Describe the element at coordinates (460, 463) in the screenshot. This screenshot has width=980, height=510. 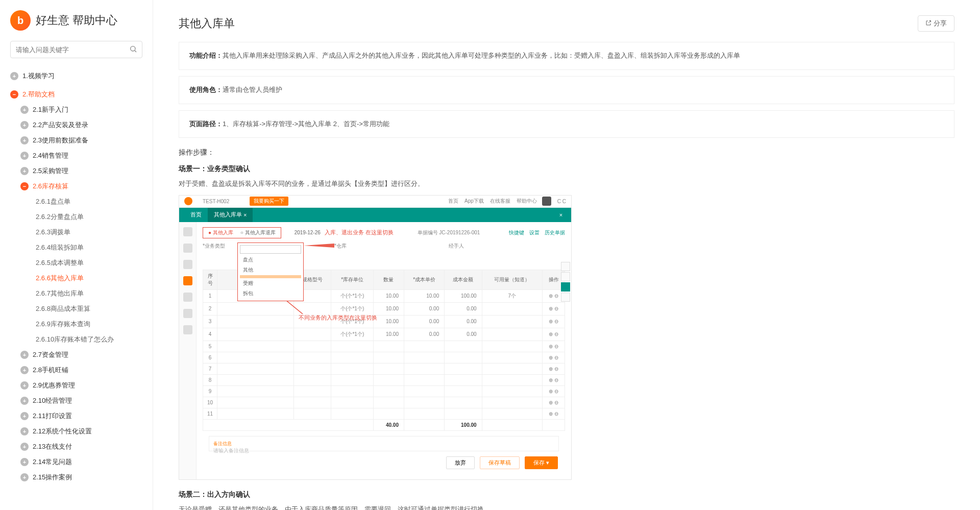
I see `cancel-button: 放弃` at that location.